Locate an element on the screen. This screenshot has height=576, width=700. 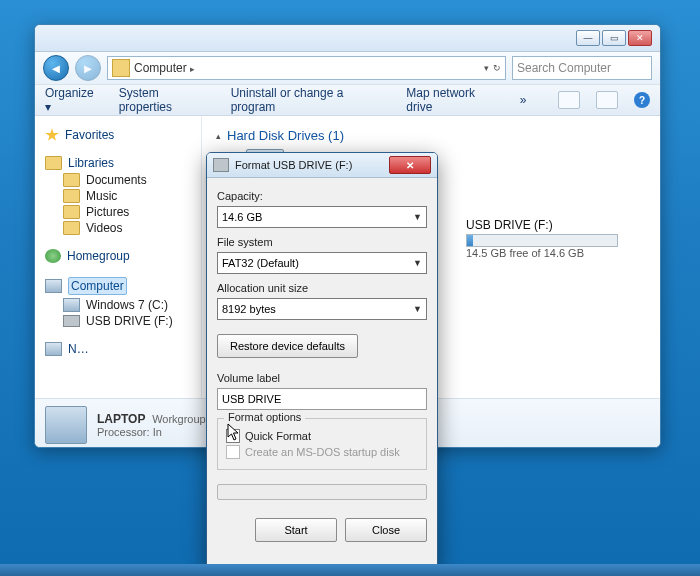
dialog-close-button: ✕ is located at coordinates (410, 165).